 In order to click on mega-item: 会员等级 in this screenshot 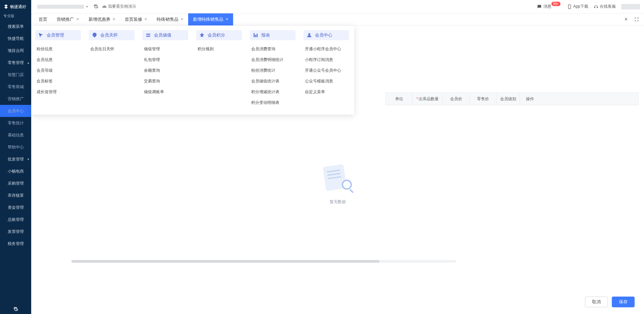, I will do `click(58, 70)`.